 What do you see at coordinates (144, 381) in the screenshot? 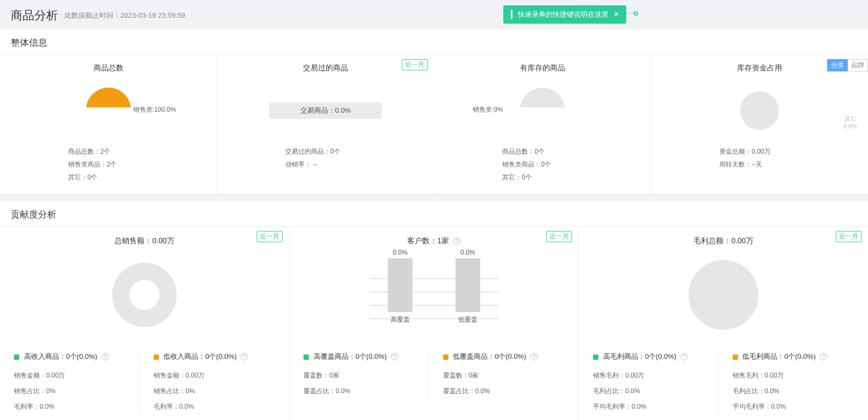
I see `sales-breakdown: 高收入商品：0个(0.0%) ? 销售金额：0.00万 销售占比：0% 毛利率：…` at bounding box center [144, 381].